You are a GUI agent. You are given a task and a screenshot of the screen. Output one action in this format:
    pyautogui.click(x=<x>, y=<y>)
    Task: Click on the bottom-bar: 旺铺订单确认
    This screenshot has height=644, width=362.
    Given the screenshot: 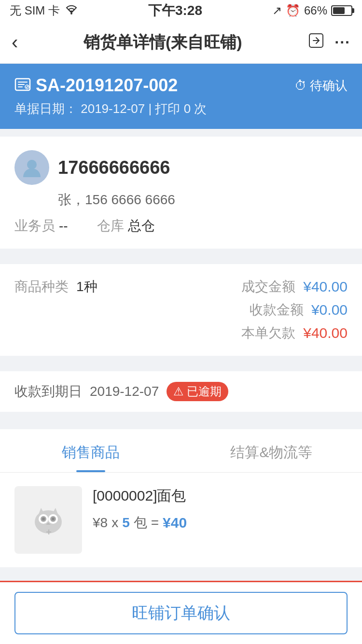 What is the action you would take?
    pyautogui.click(x=181, y=612)
    